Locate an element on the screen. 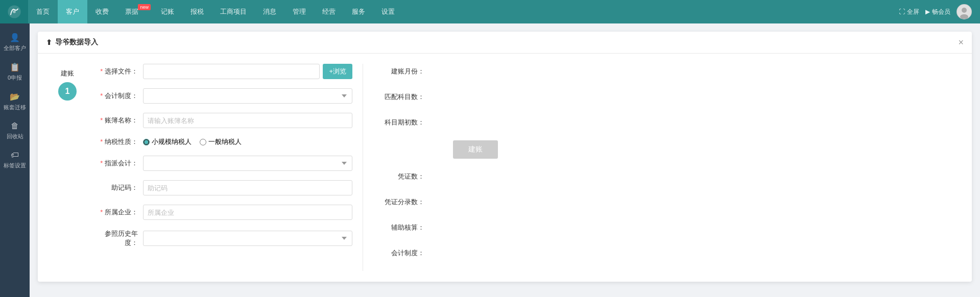 The width and height of the screenshot is (980, 297). voucher-entries-label: 凭证分录数： is located at coordinates (407, 202).